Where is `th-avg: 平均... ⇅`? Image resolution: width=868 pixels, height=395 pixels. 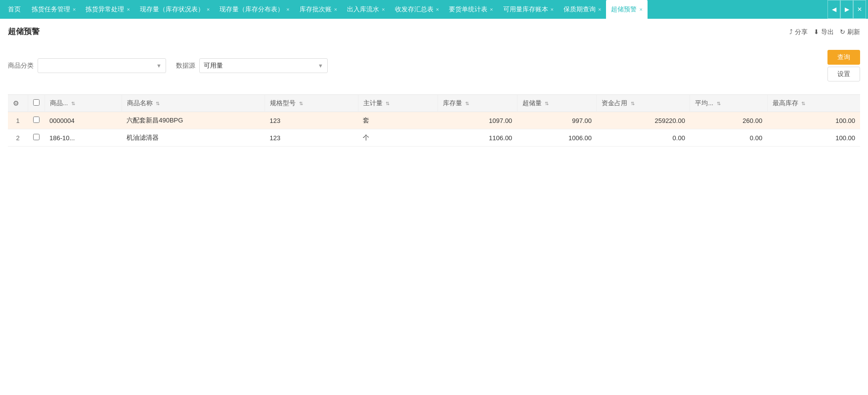
th-avg: 平均... ⇅ is located at coordinates (729, 104).